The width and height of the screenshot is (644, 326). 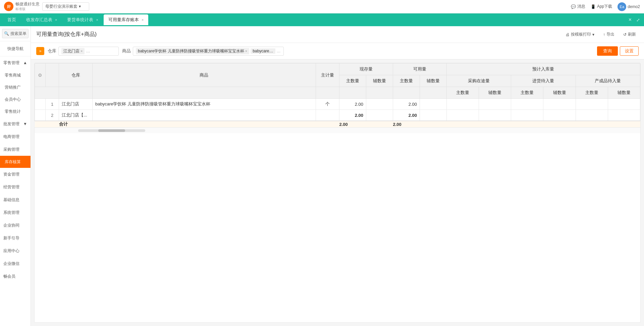 I want to click on sidebar-section-header-newbie: 新手引导, so click(x=15, y=238).